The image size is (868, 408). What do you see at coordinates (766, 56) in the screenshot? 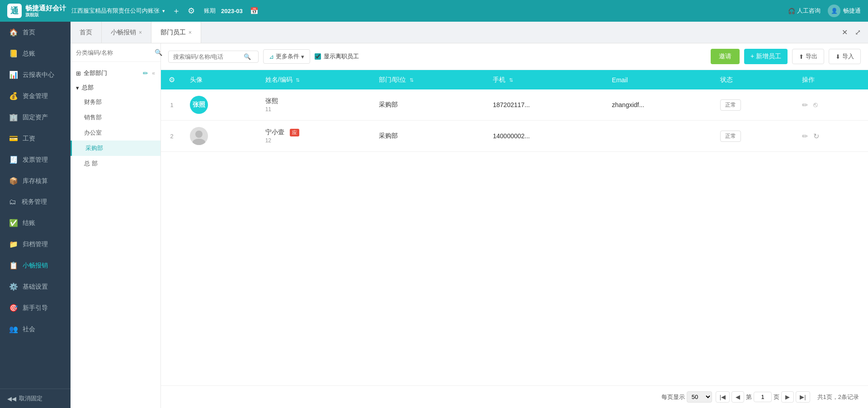
I see `add-employee-button: + 新增员工` at bounding box center [766, 56].